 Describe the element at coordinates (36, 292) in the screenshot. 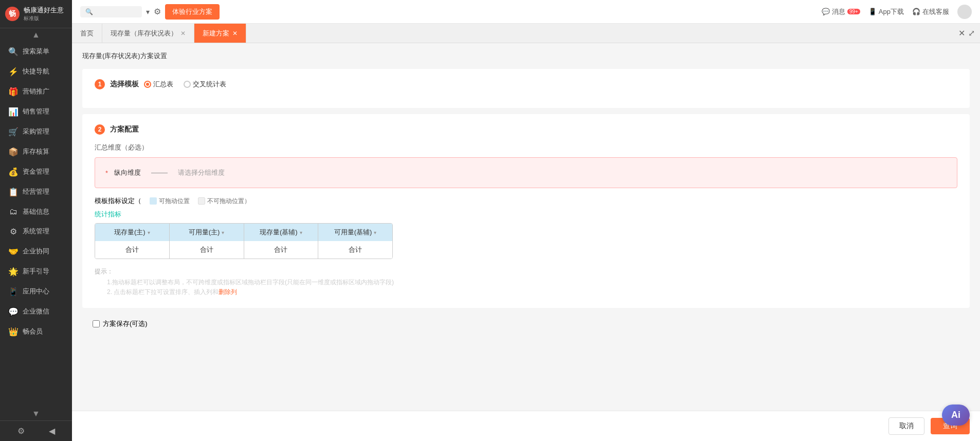

I see `sidebar-item-appstore: 📱 应用中心` at that location.